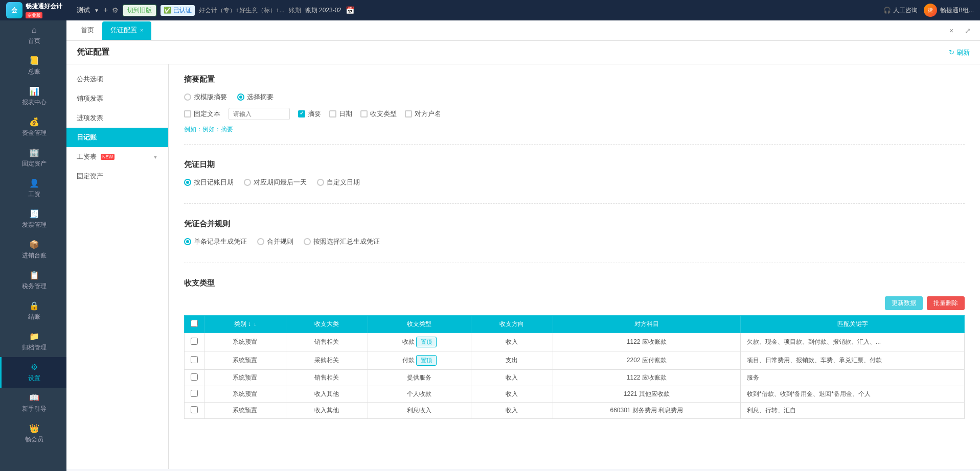 This screenshot has width=980, height=471. I want to click on checkbox-counterpart-box, so click(408, 114).